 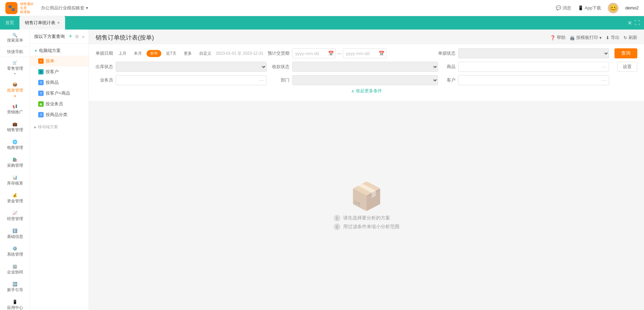 What do you see at coordinates (15, 287) in the screenshot?
I see `sidebar-item-newbie: 🆕 新手引导` at bounding box center [15, 287].